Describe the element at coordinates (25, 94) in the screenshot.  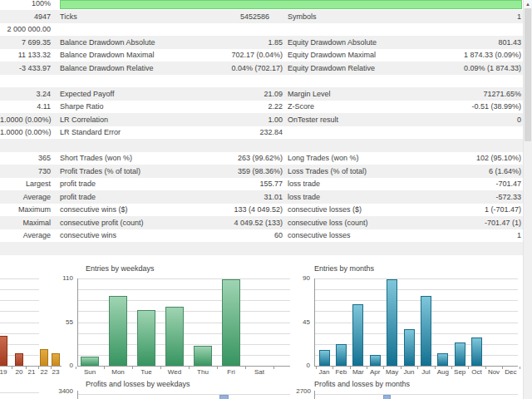
I see `metric-value: 3.24` at that location.